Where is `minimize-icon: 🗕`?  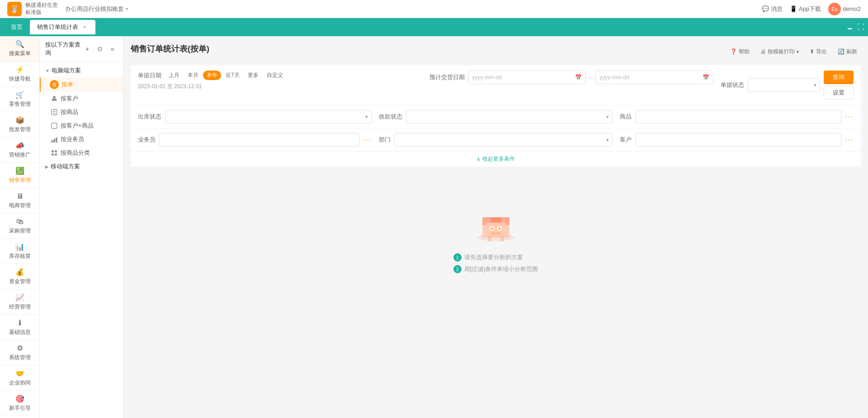 minimize-icon: 🗕 is located at coordinates (850, 27).